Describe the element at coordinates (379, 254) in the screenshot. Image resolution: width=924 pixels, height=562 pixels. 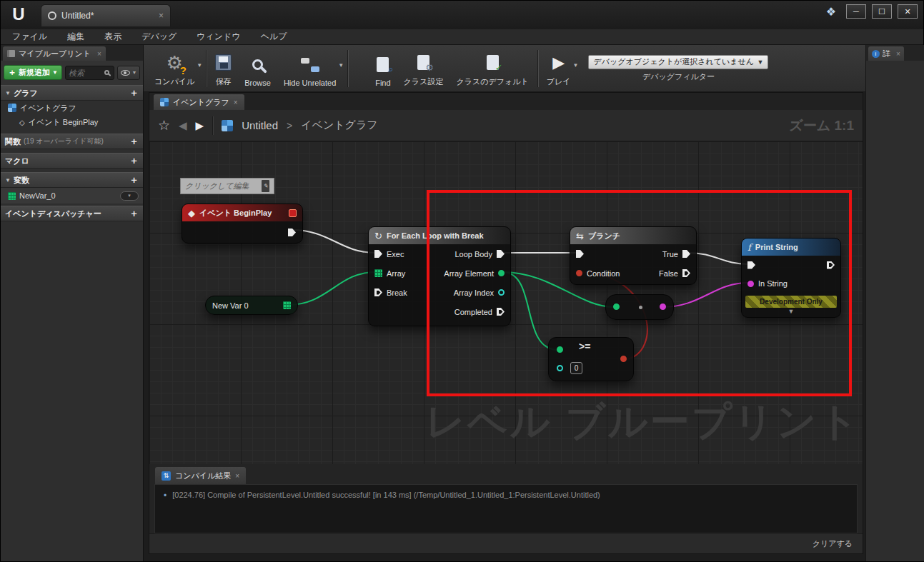
I see `exec-input-pin` at that location.